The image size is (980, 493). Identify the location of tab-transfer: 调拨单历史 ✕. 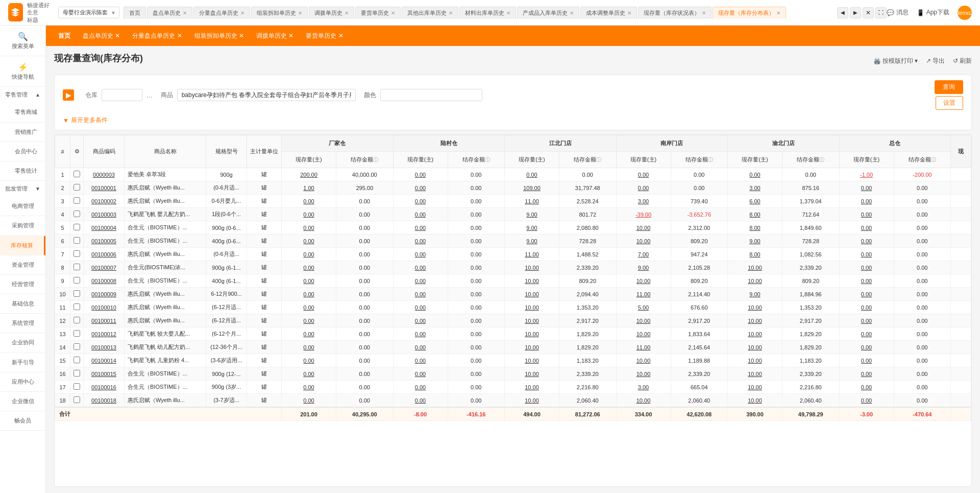
(332, 13).